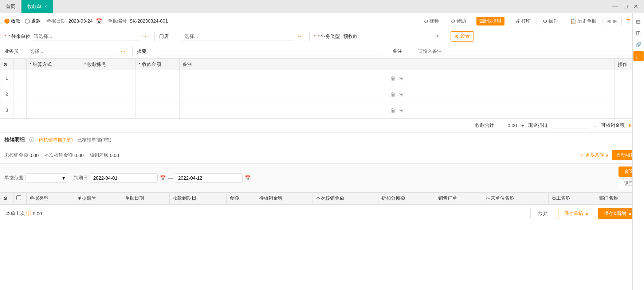 The image size is (644, 290). I want to click on copy-row-1-icon: ⊞, so click(401, 78).